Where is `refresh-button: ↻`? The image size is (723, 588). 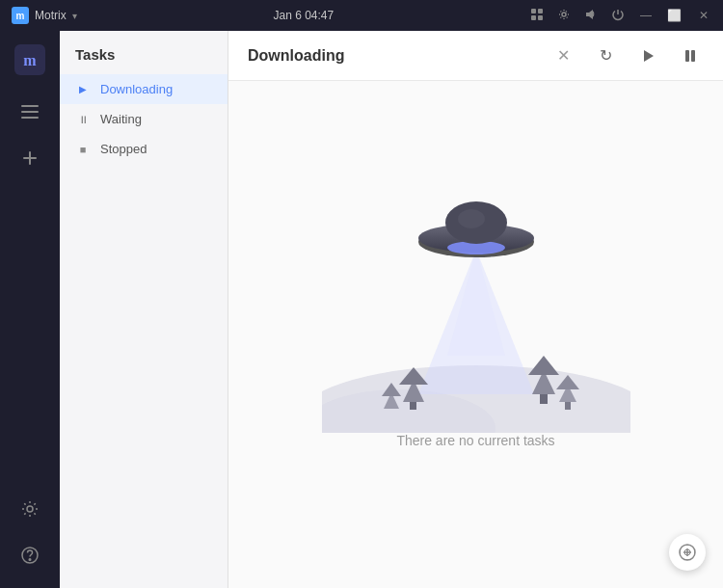
refresh-button: ↻ is located at coordinates (605, 56).